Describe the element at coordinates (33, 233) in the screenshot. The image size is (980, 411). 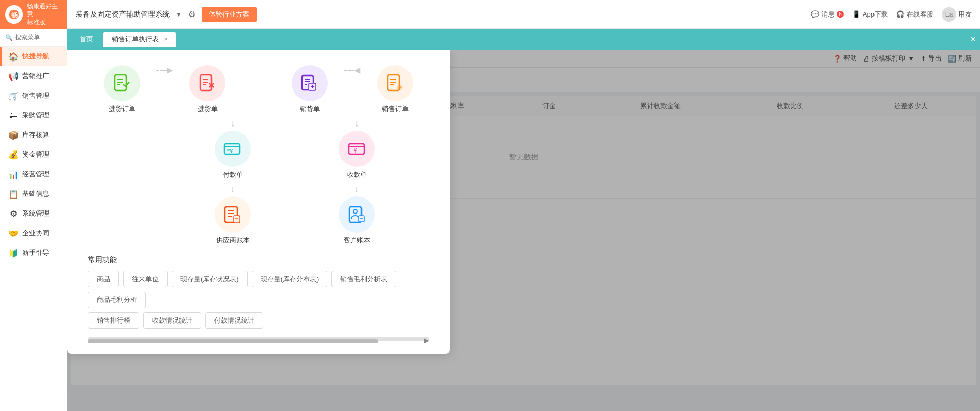
I see `sidebar-item-collab: 🤝 企业协同` at that location.